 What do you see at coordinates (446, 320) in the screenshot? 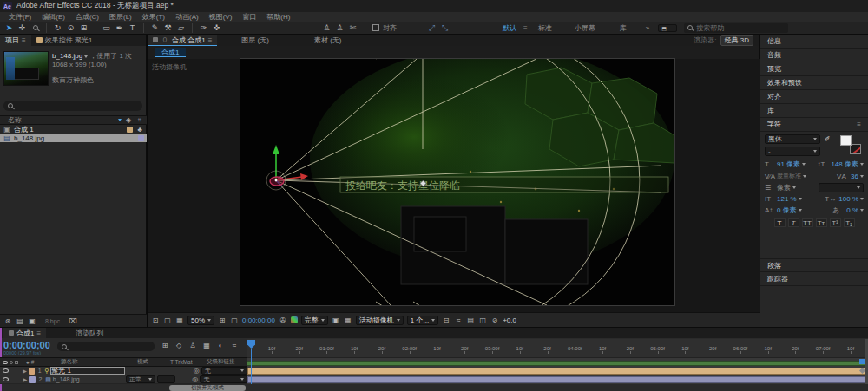
I see `pixel-aspect-icon: ⊟` at bounding box center [446, 320].